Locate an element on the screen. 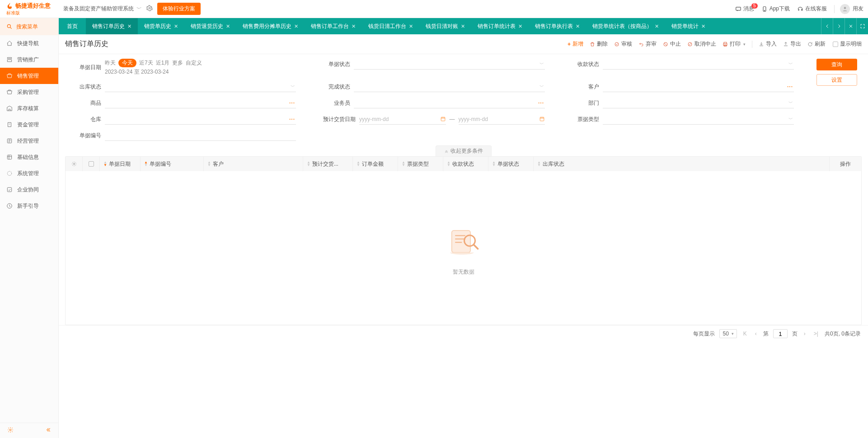 The height and width of the screenshot is (438, 868). tab-1: 销售订单历史✕ is located at coordinates (112, 26).